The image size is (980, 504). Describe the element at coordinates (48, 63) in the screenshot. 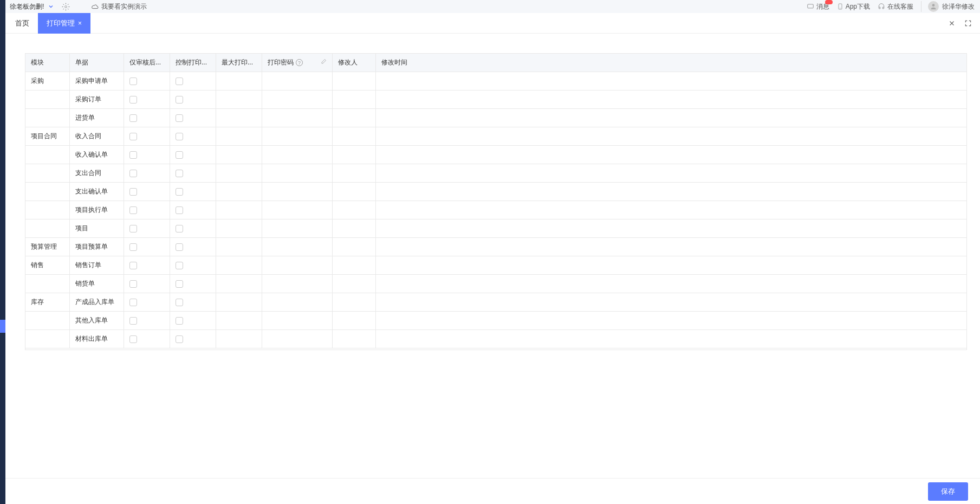

I see `th-module: 模块` at that location.